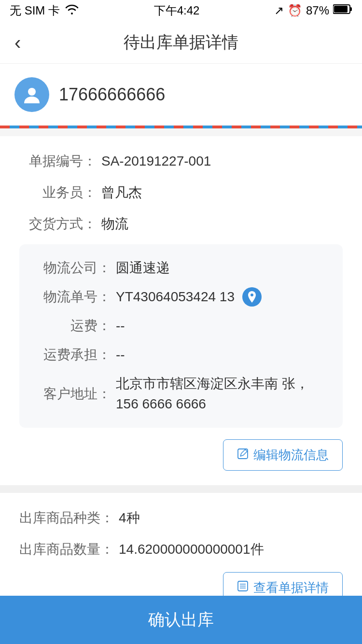 Image resolution: width=362 pixels, height=644 pixels. I want to click on status-right: ↗ ⏰ 87%, so click(313, 11).